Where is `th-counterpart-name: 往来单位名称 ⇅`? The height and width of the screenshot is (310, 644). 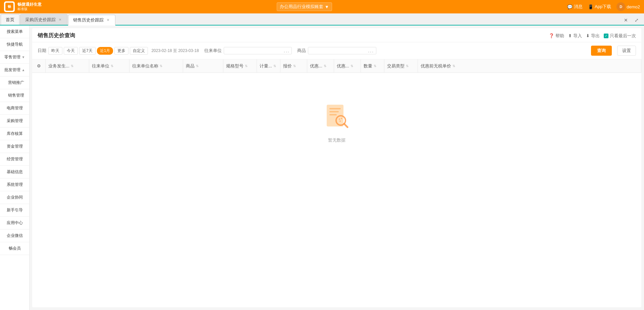
th-counterpart-name: 往来单位名称 ⇅ is located at coordinates (156, 66).